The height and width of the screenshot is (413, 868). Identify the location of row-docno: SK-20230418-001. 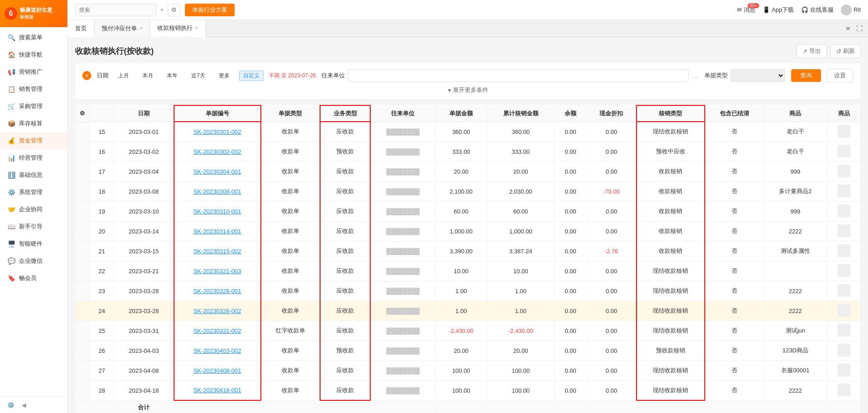
(217, 390).